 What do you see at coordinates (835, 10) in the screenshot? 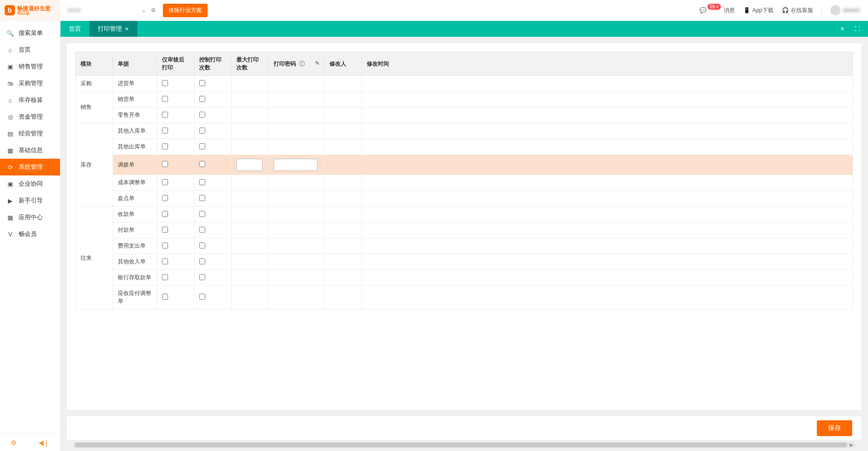
I see `avatar-icon` at bounding box center [835, 10].